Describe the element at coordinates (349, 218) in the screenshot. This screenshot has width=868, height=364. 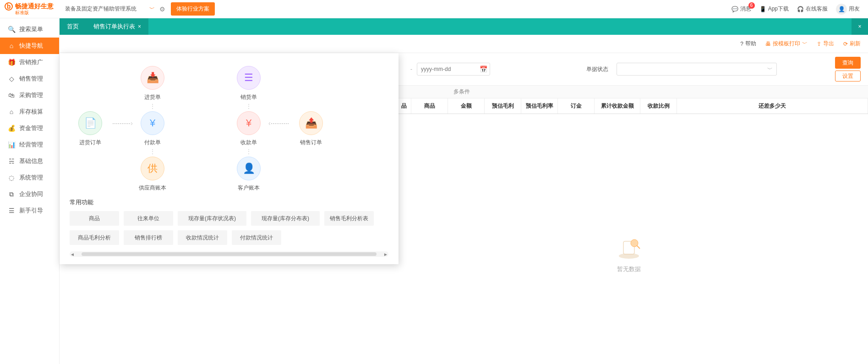
I see `common-btn-sales-profit: 销售毛利分析表` at that location.